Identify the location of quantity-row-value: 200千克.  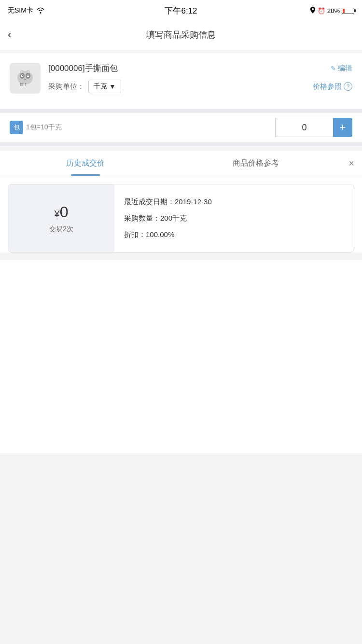
(174, 218).